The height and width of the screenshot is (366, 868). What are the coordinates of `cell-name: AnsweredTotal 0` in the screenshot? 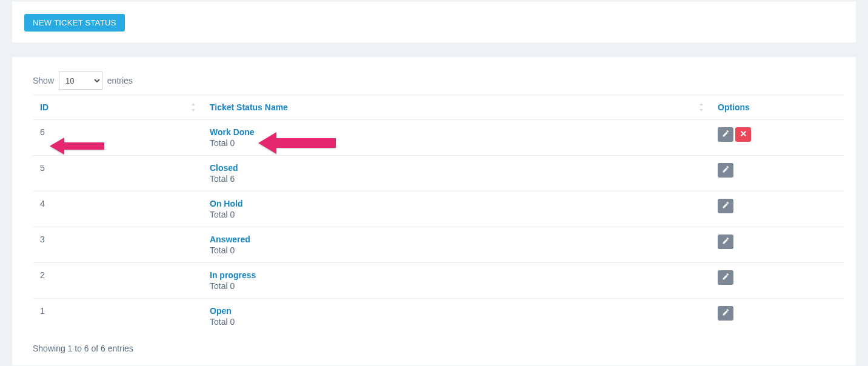 It's located at (456, 245).